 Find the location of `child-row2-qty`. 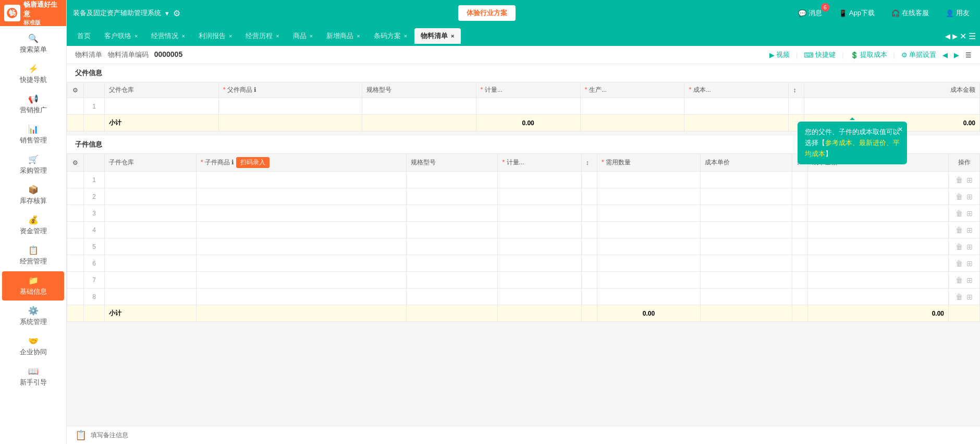

child-row2-qty is located at coordinates (648, 197).